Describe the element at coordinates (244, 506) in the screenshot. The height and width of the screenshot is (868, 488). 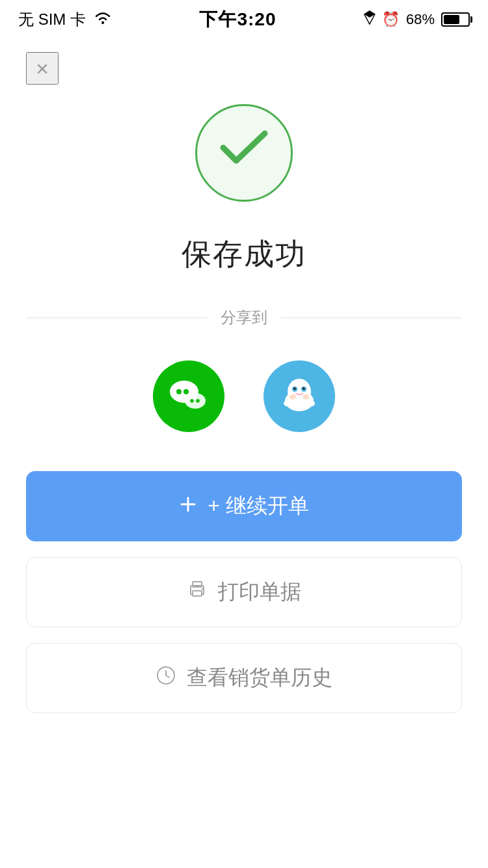
I see `continue-order-button: + 继续开单` at that location.